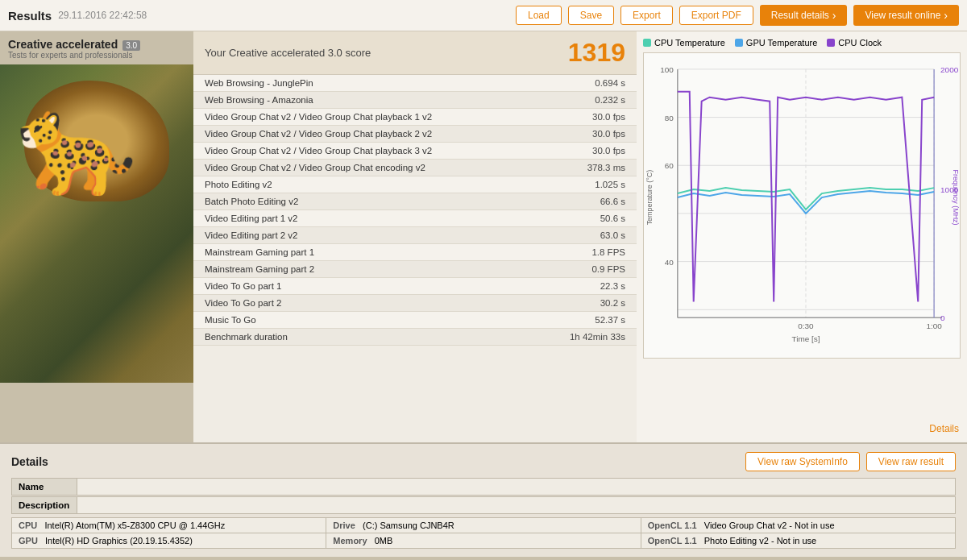 The width and height of the screenshot is (967, 560). Describe the element at coordinates (363, 185) in the screenshot. I see `benchmark-name: Photo Editing v2` at that location.